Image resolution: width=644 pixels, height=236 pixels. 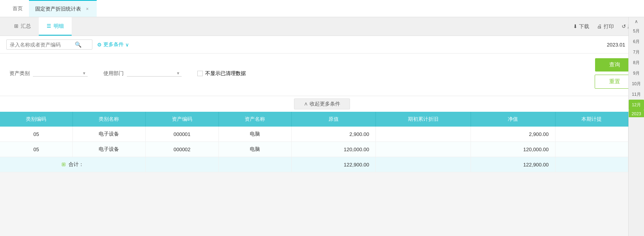 What do you see at coordinates (322, 9) in the screenshot?
I see `top-nav: 首页 固定资产折旧统计表 × ×` at bounding box center [322, 9].